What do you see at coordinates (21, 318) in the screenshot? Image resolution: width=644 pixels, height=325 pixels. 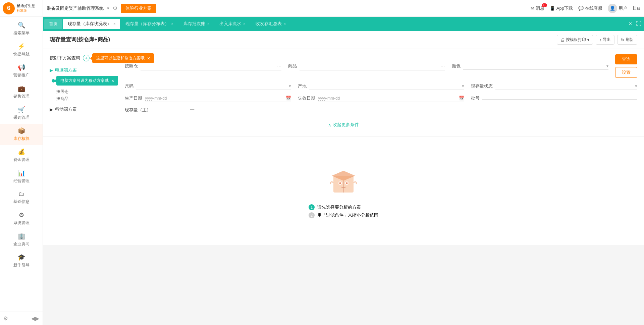 I see `sidebar-bottom: ⚙ ◀▶` at bounding box center [21, 318].